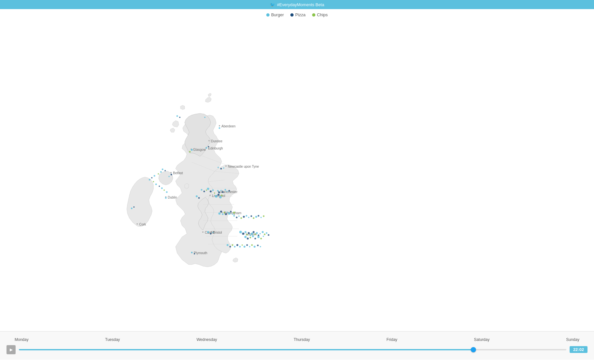 The height and width of the screenshot is (364, 594). What do you see at coordinates (292, 15) in the screenshot?
I see `pizza-dot` at bounding box center [292, 15].